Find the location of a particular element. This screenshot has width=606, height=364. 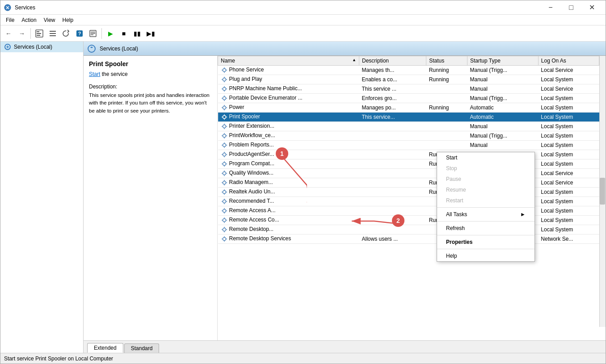

col-description: Description is located at coordinates (393, 61).